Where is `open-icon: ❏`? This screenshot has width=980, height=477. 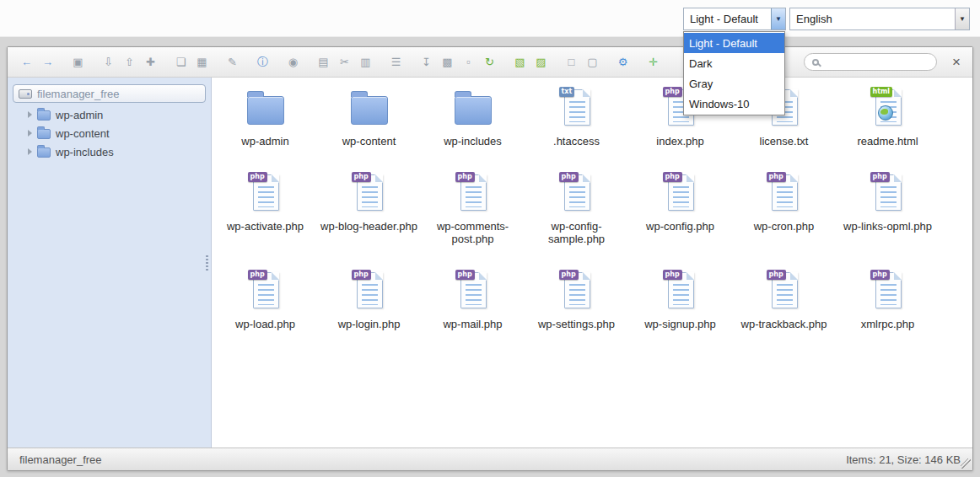
open-icon: ❏ is located at coordinates (180, 62).